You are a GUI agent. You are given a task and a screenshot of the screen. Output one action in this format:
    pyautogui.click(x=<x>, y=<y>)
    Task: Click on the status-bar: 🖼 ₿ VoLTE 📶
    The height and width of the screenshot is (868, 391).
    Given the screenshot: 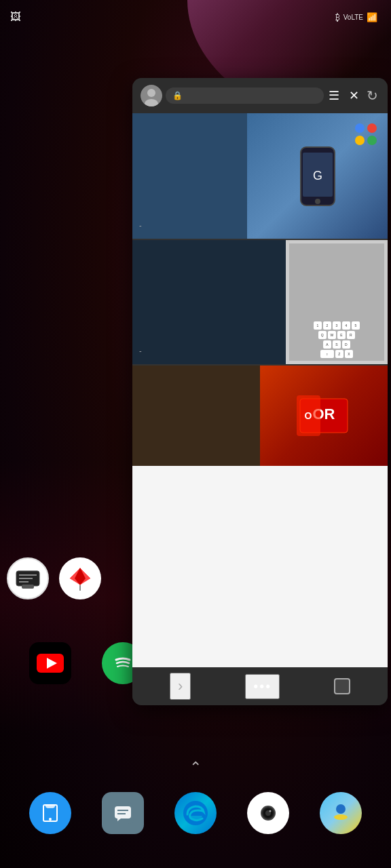 What is the action you would take?
    pyautogui.click(x=196, y=17)
    